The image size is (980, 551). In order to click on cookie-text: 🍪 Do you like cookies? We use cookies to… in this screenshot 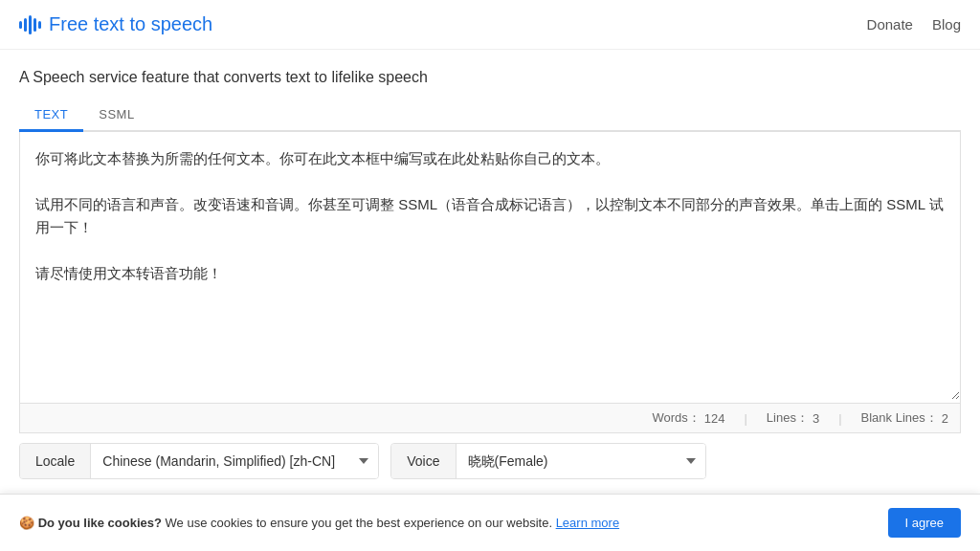, I will do `click(450, 522)`.